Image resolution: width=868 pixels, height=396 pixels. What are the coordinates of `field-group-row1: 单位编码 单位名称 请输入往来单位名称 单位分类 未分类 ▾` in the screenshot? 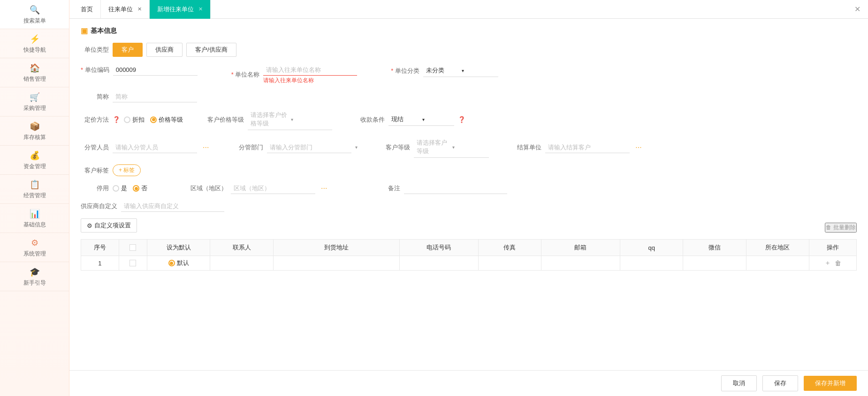 It's located at (469, 74).